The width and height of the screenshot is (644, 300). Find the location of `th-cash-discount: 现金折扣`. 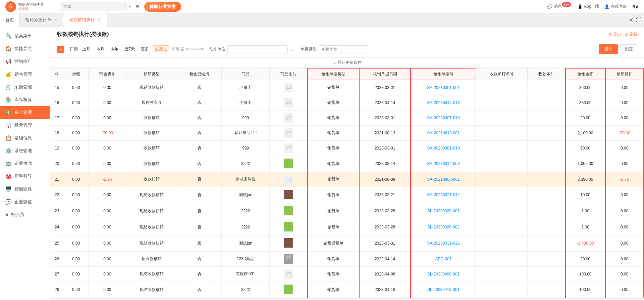

th-cash-discount: 现金折扣 is located at coordinates (107, 74).